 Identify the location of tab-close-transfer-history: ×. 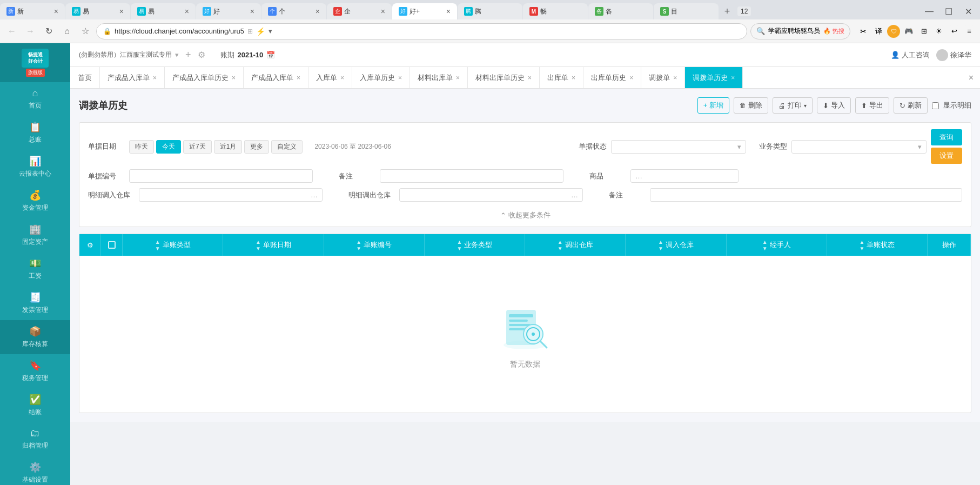
(733, 78).